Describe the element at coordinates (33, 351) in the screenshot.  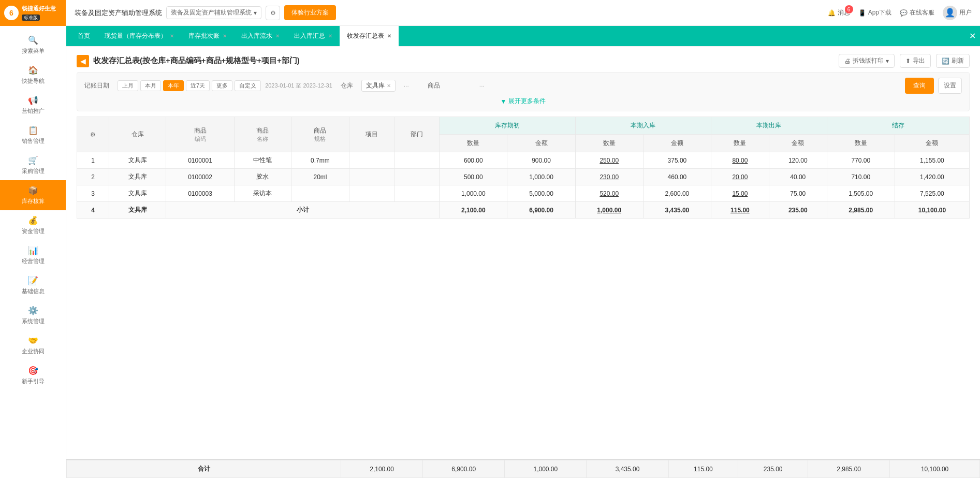
I see `sidebar-item-label: 企业协同` at that location.